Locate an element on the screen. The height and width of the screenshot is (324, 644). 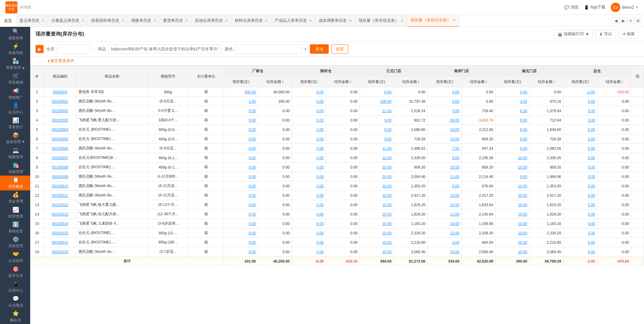
tab-close-qitachu: ✕ is located at coordinates (226, 21).